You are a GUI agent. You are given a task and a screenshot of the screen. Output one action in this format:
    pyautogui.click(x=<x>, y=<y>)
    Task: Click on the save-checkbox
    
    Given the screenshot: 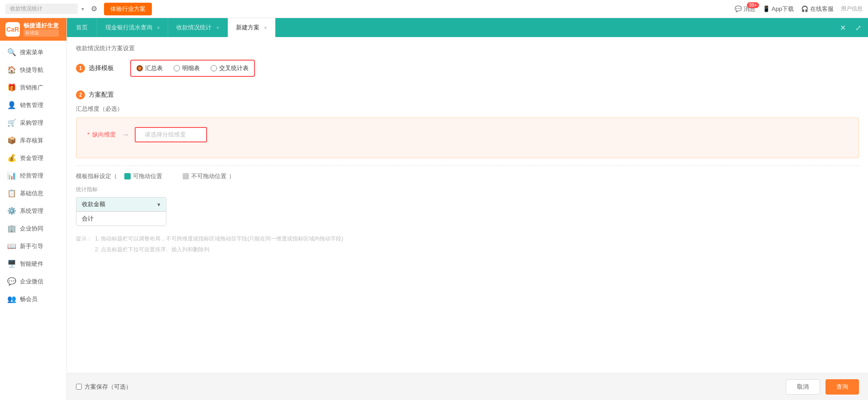 What is the action you would take?
    pyautogui.click(x=79, y=387)
    